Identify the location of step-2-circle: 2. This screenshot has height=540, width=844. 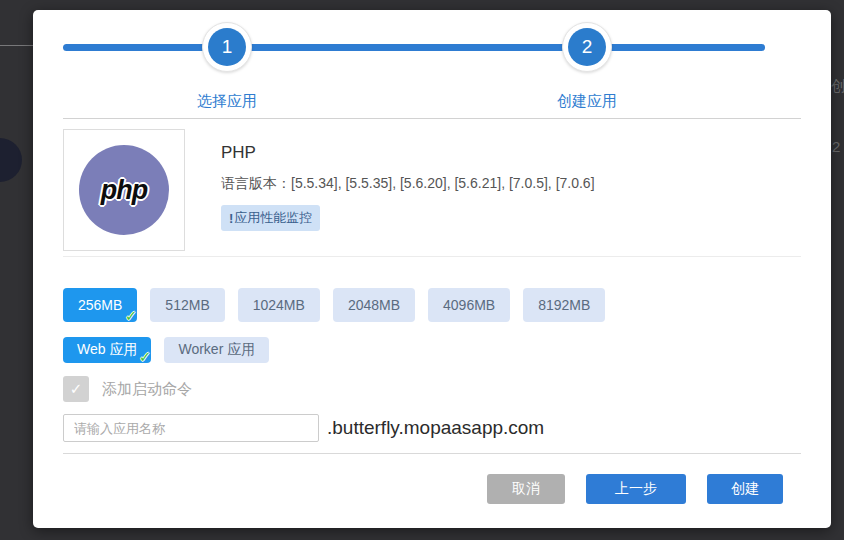
(587, 47).